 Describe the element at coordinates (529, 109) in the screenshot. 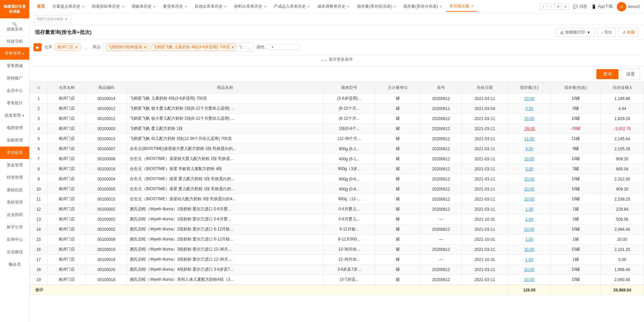

I see `row-qty-main: 0.00` at that location.